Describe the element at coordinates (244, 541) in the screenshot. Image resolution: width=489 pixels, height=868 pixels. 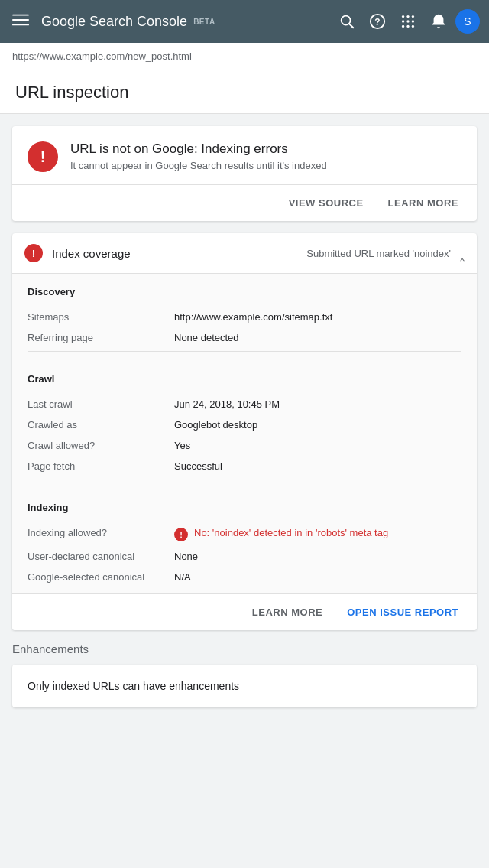
I see `details-group-2: IndexingIndexing allowed?!No: 'noindex' …` at that location.